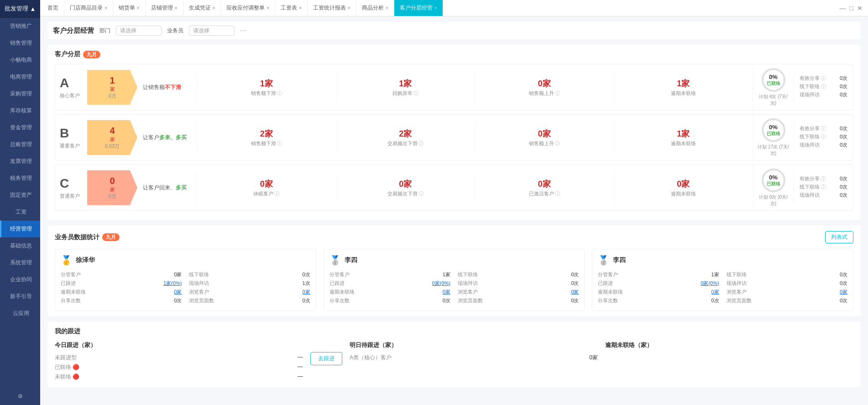 The image size is (868, 405). I want to click on sidebar-item-总账管理: 总账管理, so click(20, 144).